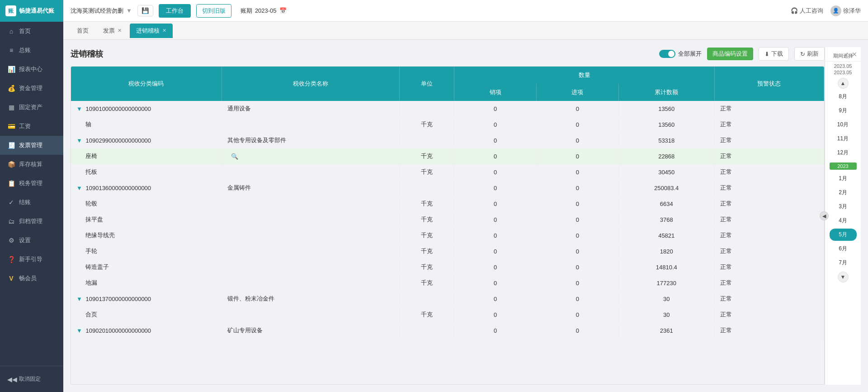  Describe the element at coordinates (311, 140) in the screenshot. I see `row-name: 其他专用设备及零部件` at that location.